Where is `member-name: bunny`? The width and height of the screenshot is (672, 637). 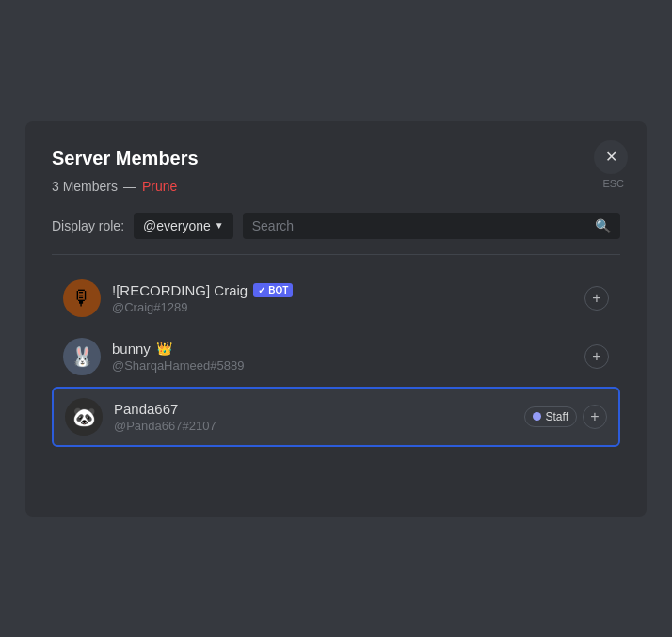 member-name: bunny is located at coordinates (132, 348).